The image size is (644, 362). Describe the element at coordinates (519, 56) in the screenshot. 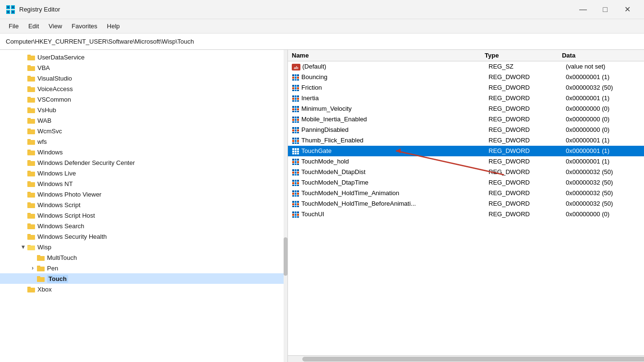

I see `col-type: Type` at that location.